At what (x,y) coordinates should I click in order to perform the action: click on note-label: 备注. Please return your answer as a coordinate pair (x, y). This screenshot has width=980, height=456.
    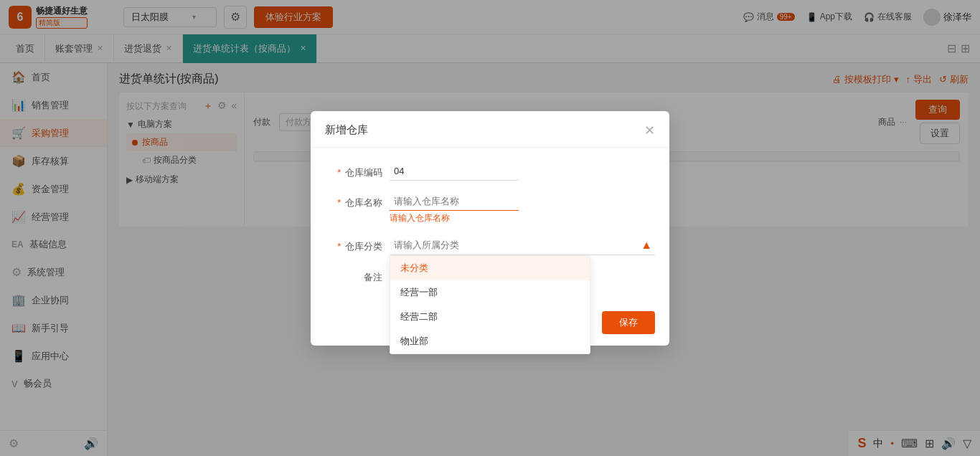
    Looking at the image, I should click on (357, 275).